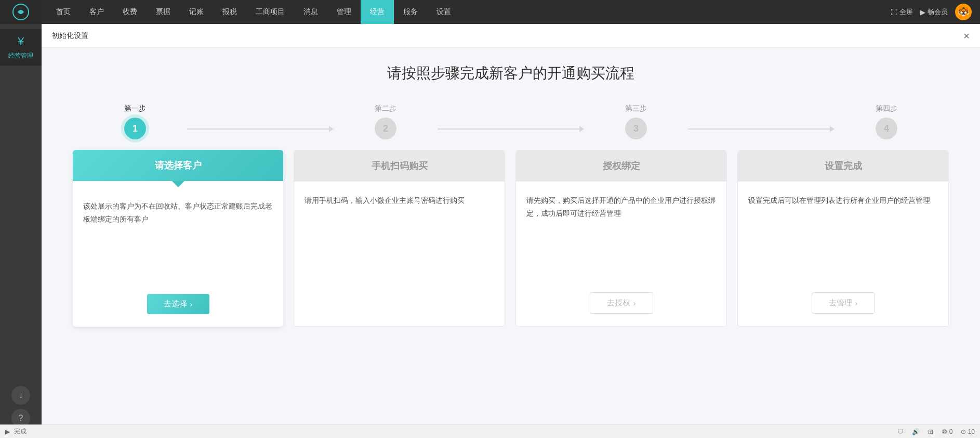 The width and height of the screenshot is (980, 438). What do you see at coordinates (444, 12) in the screenshot?
I see `nav-item-settings: 设置` at bounding box center [444, 12].